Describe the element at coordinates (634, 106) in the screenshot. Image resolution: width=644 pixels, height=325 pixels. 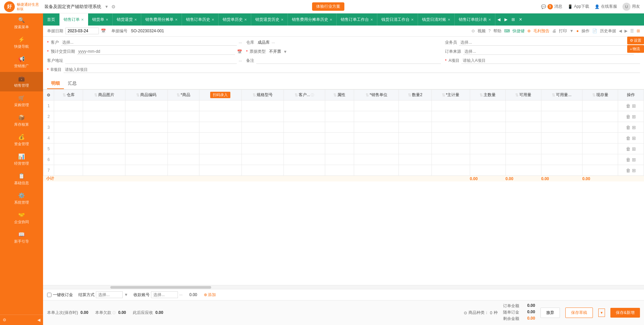
I see `copy-icon-0: ⊞` at that location.